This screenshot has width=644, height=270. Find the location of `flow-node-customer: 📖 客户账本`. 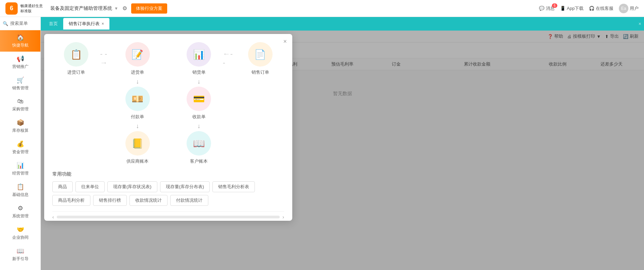

flow-node-customer: 📖 客户账本 is located at coordinates (199, 148).